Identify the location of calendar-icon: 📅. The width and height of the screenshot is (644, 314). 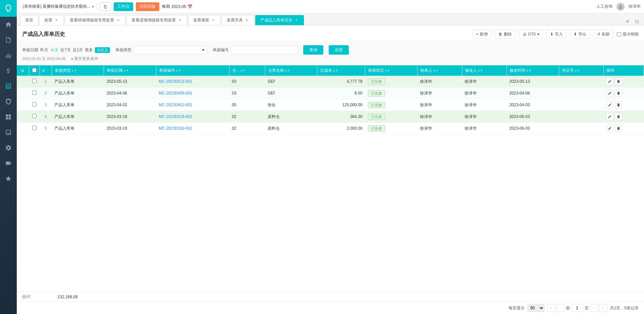
(190, 7).